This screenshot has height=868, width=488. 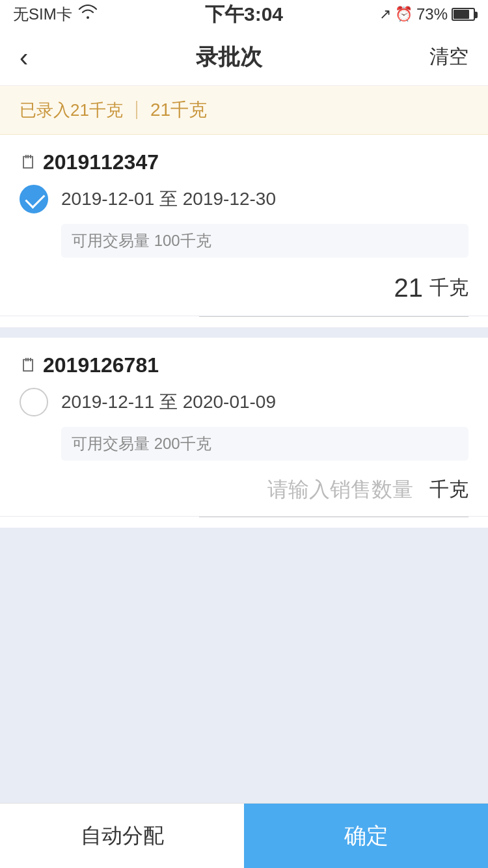 What do you see at coordinates (101, 163) in the screenshot?
I see `batch-id-1: 2019112347` at bounding box center [101, 163].